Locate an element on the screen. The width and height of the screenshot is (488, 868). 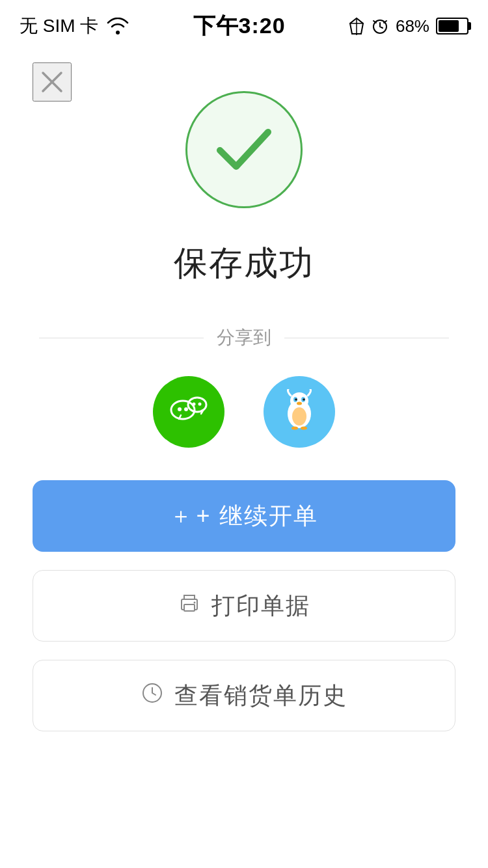
wechat-icon is located at coordinates (189, 412).